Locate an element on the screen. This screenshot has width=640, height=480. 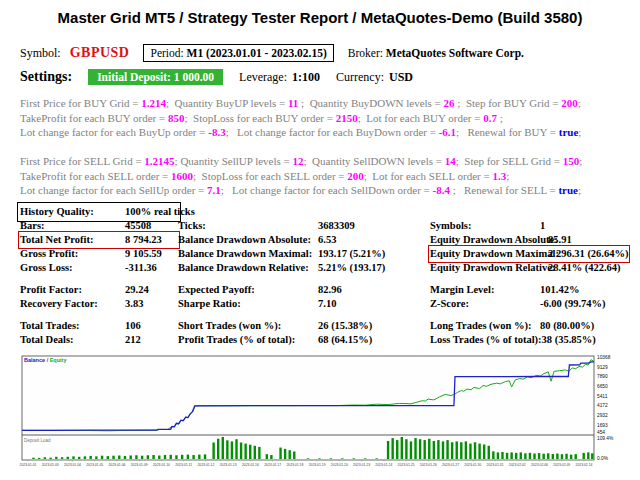
stat-value: 212 is located at coordinates (152, 340).